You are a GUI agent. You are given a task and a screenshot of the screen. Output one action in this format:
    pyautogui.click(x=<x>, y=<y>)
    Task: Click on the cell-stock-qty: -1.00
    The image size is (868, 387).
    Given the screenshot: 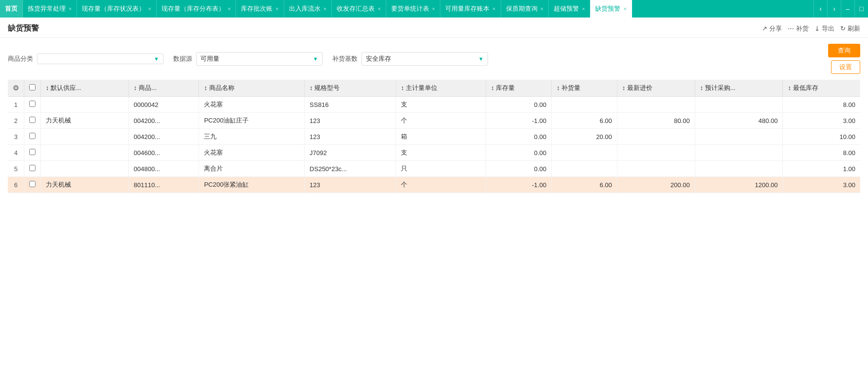 What is the action you would take?
    pyautogui.click(x=519, y=121)
    